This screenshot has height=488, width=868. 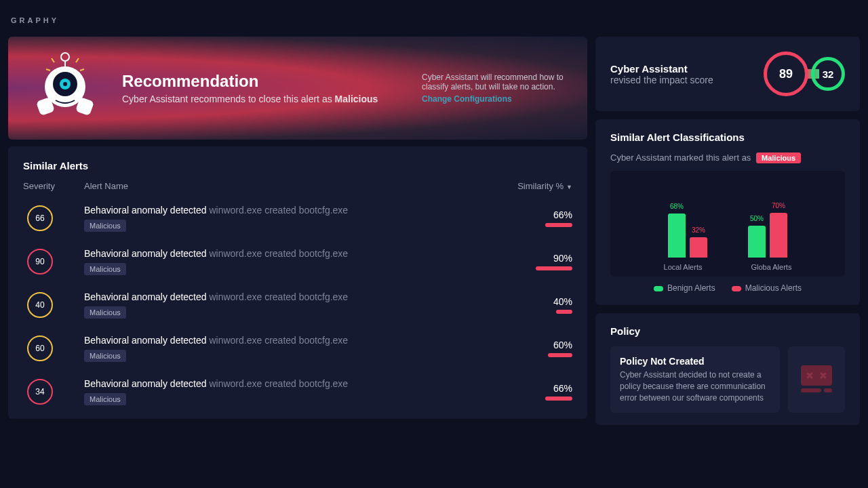 What do you see at coordinates (298, 88) in the screenshot?
I see `recommendation-banner: Recommendation Cyber Assistant recommend…` at bounding box center [298, 88].